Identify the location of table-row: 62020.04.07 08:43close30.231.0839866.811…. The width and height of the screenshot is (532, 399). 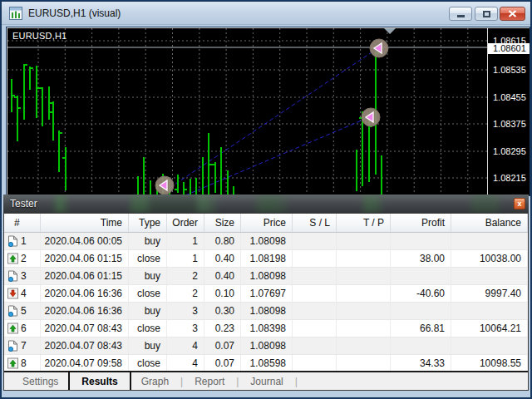
(266, 329).